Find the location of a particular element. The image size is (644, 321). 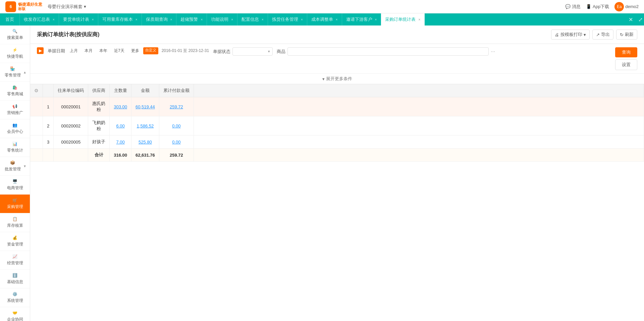

expand-more-button: ▾ 展开更多条件 is located at coordinates (337, 79).